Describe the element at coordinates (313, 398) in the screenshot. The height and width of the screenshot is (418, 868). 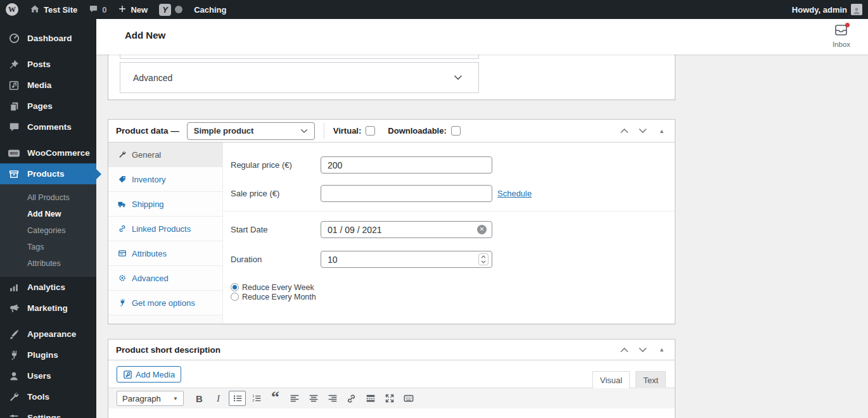
I see `align-center-button` at that location.